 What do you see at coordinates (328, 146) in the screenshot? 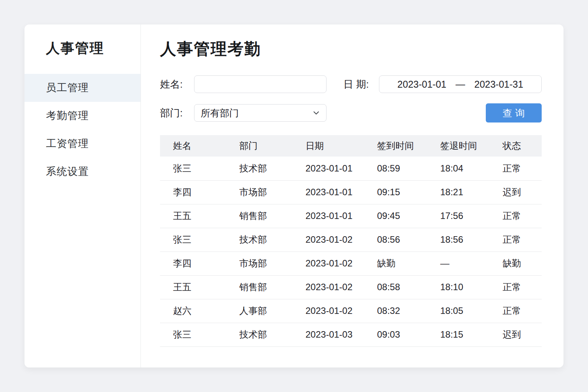
I see `column-header: 日期` at bounding box center [328, 146].